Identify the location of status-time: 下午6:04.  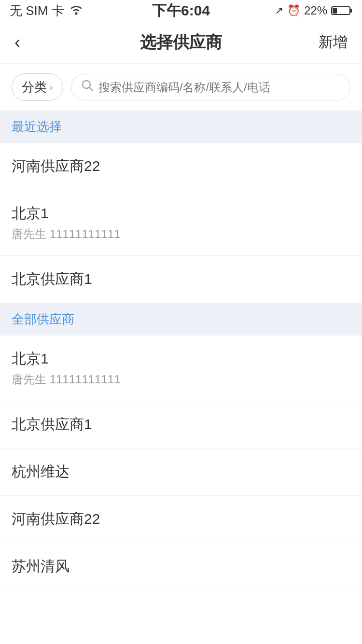
(181, 11).